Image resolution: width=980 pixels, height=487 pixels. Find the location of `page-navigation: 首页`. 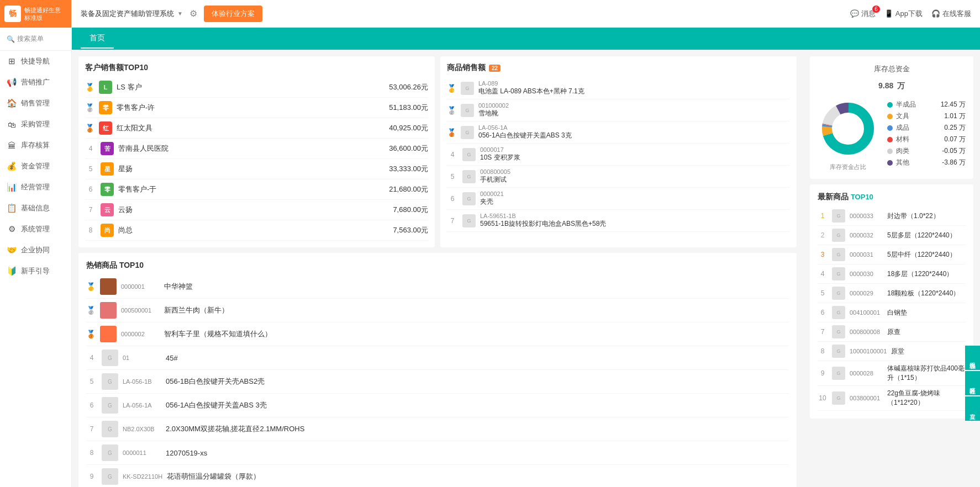

page-navigation: 首页 is located at coordinates (526, 39).